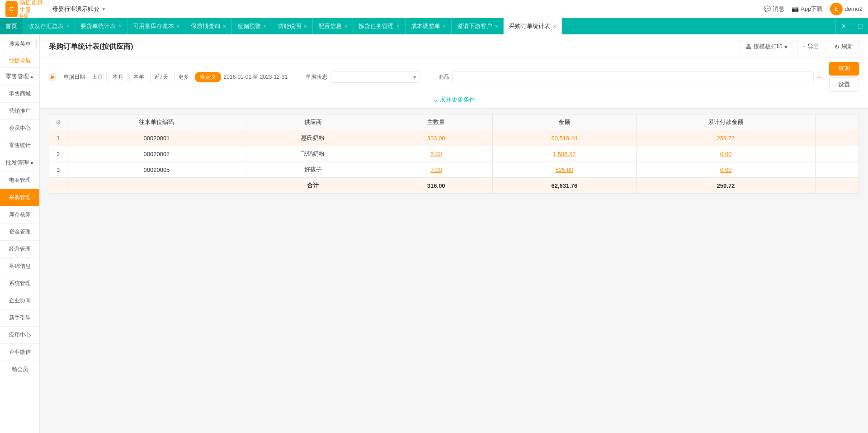 This screenshot has height=433, width=868. Describe the element at coordinates (20, 215) in the screenshot. I see `sidebar-item-stock: 库存核算` at that location.